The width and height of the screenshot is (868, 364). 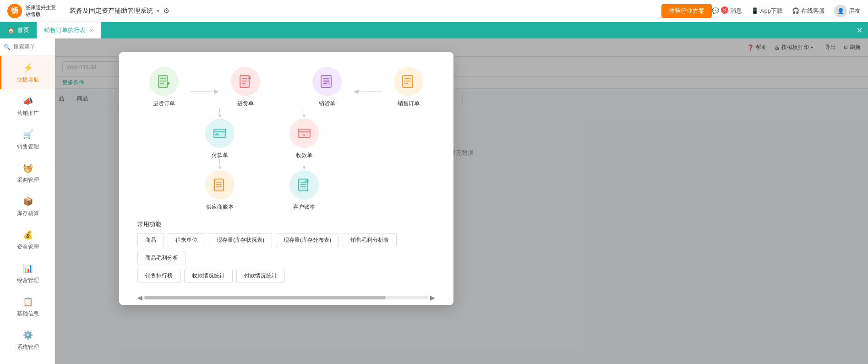 I want to click on home-icon: 🏠, so click(x=11, y=30).